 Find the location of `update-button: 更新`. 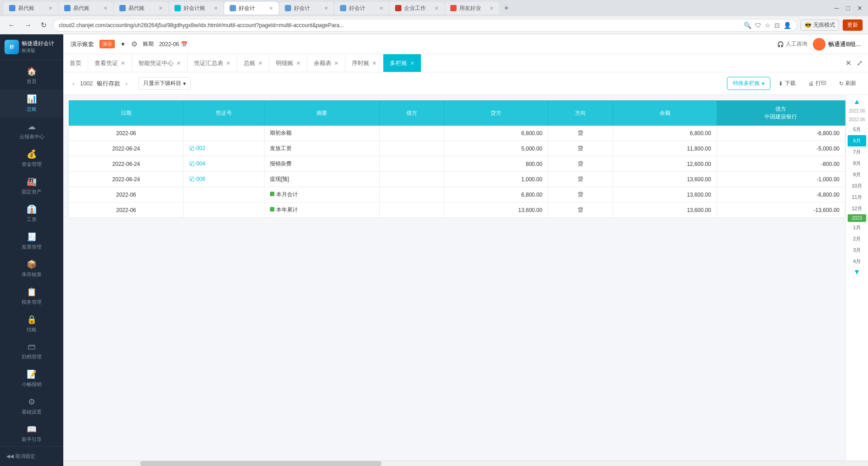

update-button: 更新 is located at coordinates (853, 25).